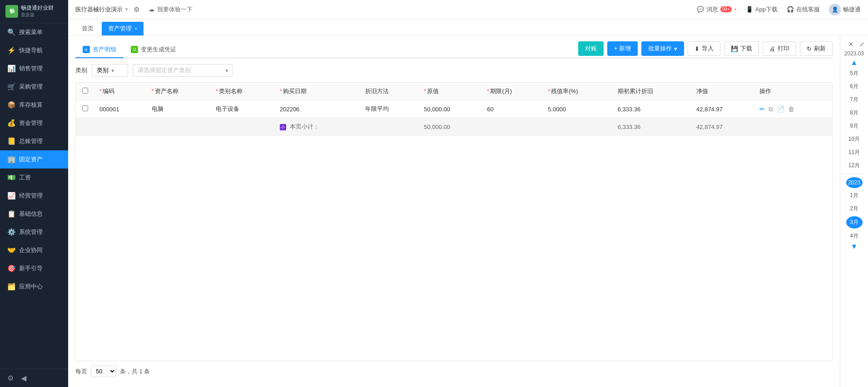 The height and width of the screenshot is (387, 868). What do you see at coordinates (779, 10) in the screenshot?
I see `topbar-right: 💬 消息 99+ + 📱 App下载 🎧 在线客服 👤 畅捷通` at bounding box center [779, 10].